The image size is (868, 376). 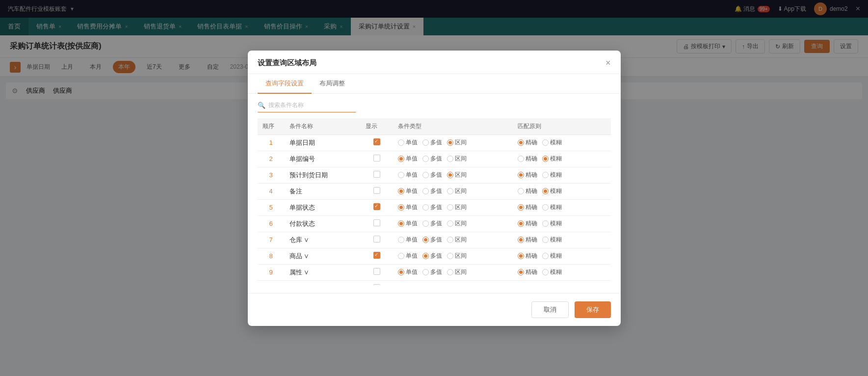 What do you see at coordinates (323, 224) in the screenshot?
I see `cell-name: 付款状态` at bounding box center [323, 224].